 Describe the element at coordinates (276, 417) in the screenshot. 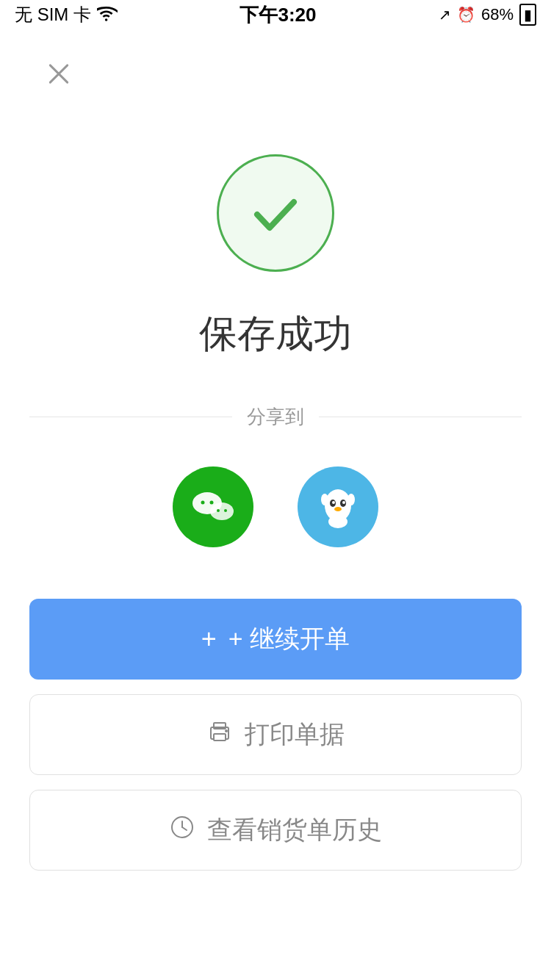

I see `share-label: 分享到` at that location.